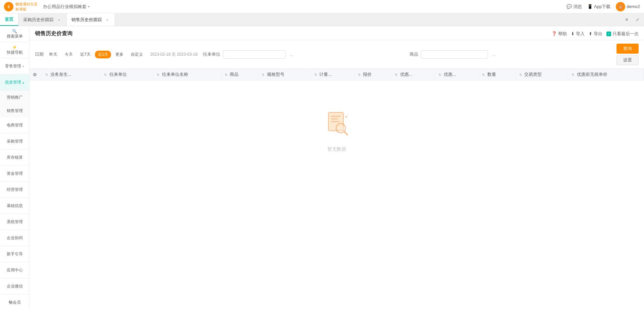 Image resolution: width=644 pixels, height=310 pixels. What do you see at coordinates (54, 34) in the screenshot?
I see `page-title: 销售历史价查询` at bounding box center [54, 34].